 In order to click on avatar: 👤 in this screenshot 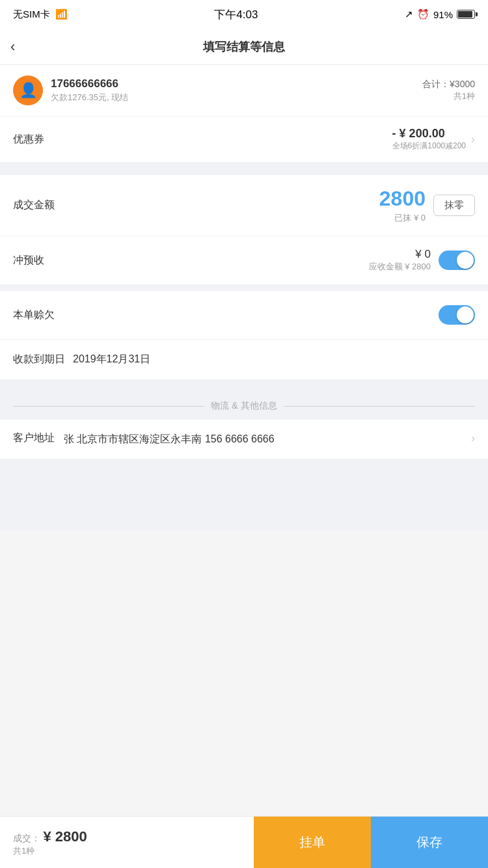, I will do `click(28, 90)`.